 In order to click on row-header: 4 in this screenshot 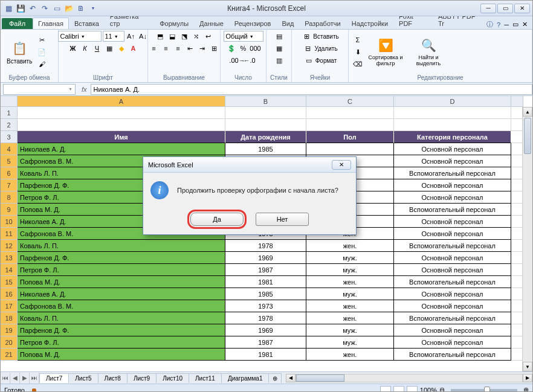, I will do `click(9, 149)`.